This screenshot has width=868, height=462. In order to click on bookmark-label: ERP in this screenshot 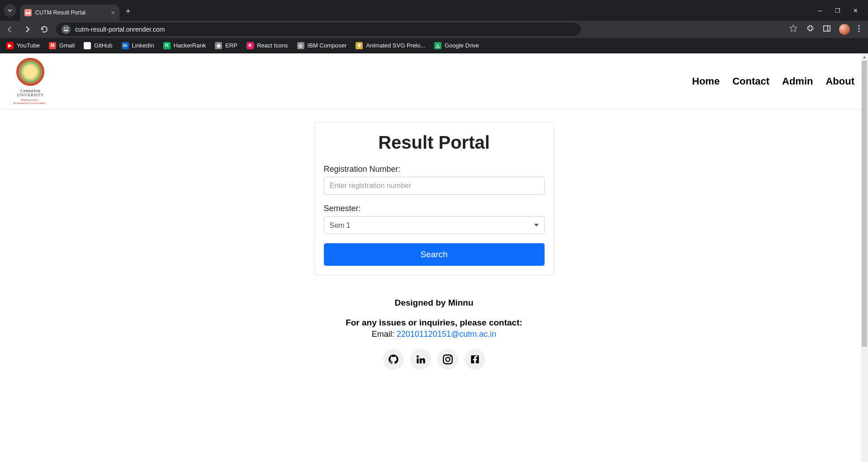, I will do `click(232, 45)`.